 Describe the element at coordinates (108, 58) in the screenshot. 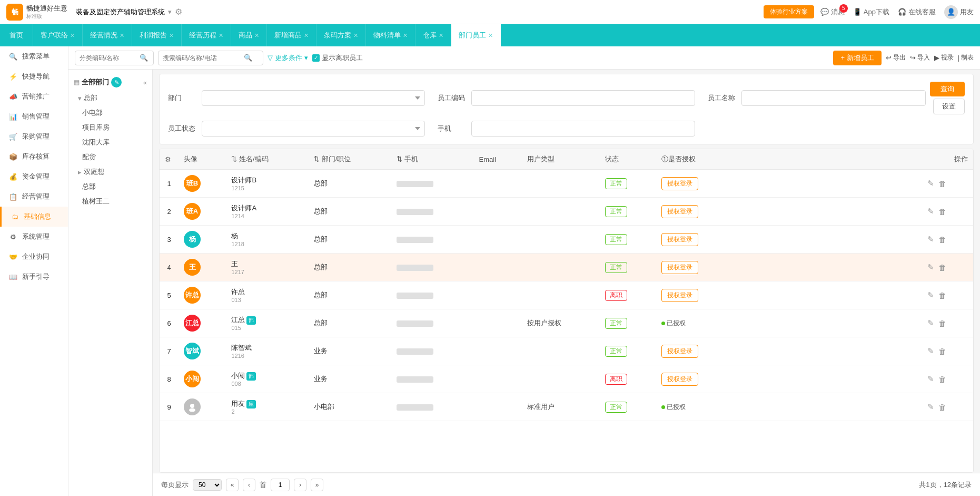

I see `dept-search-input` at that location.